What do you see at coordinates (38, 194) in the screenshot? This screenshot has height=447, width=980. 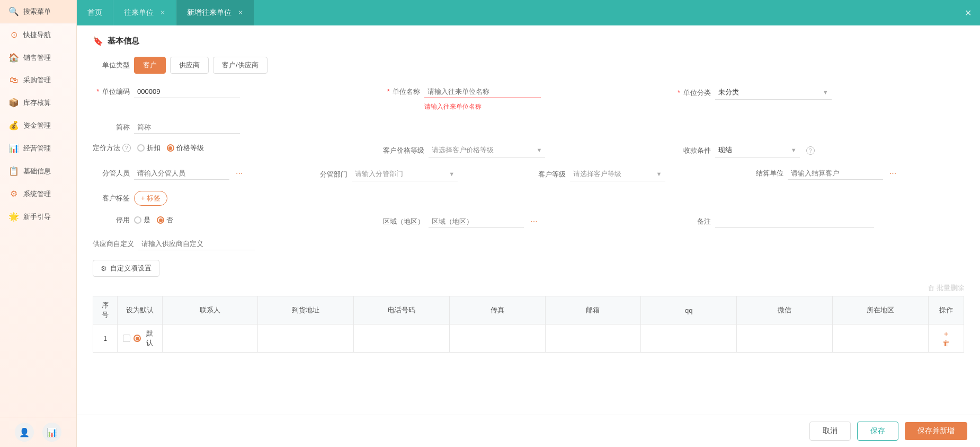 I see `sidebar-item-system: ⚙ 系统管理` at bounding box center [38, 194].